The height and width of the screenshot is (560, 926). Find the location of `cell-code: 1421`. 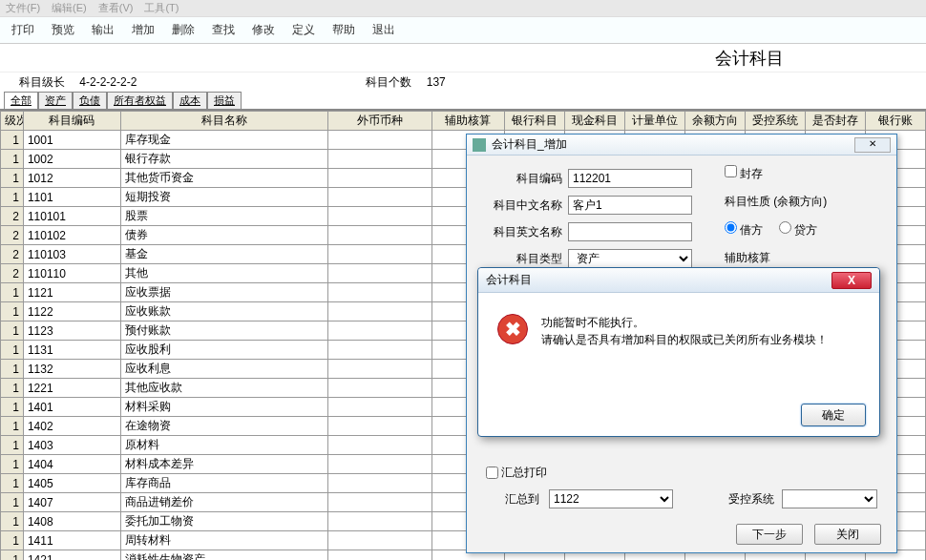

cell-code: 1421 is located at coordinates (72, 555).